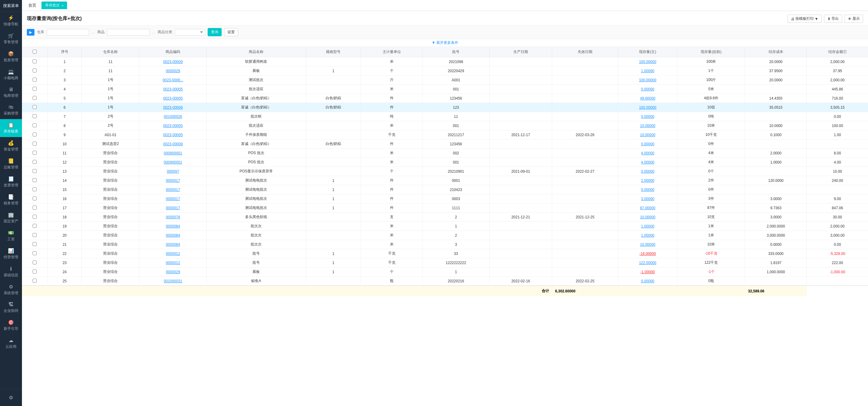 The height and width of the screenshot is (406, 868). Describe the element at coordinates (11, 57) in the screenshot. I see `sidebar-item-wholesale: 📦 批发管理` at that location.